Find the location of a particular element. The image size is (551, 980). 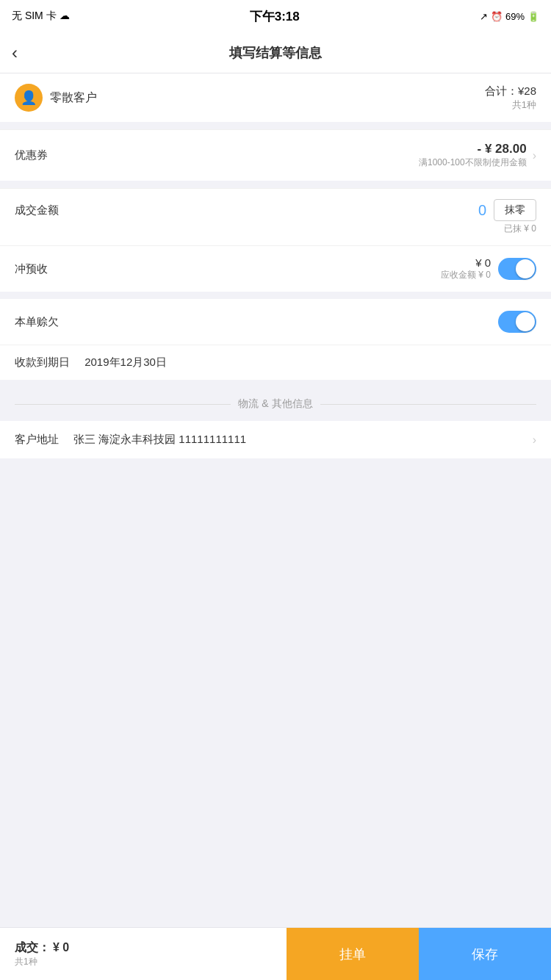

amount-label: 成交金额 is located at coordinates (37, 210).